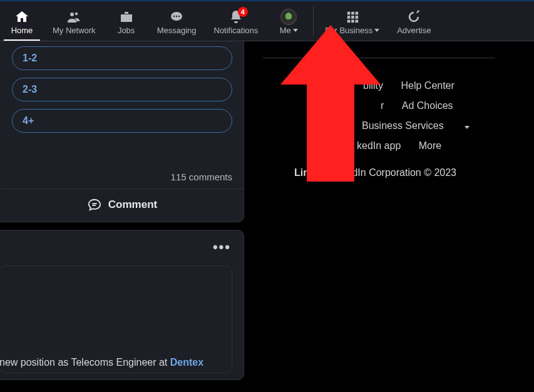 This screenshot has height=392, width=534. Describe the element at coordinates (74, 21) in the screenshot. I see `nav-network: My Network` at that location.